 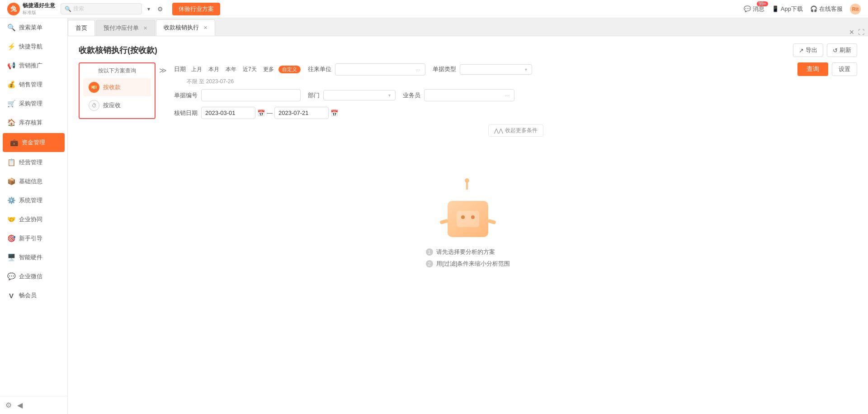 I want to click on filter-right: 日期 上月 本月 本年 近7天 更多 自定义 往来单位, so click(x=515, y=100).